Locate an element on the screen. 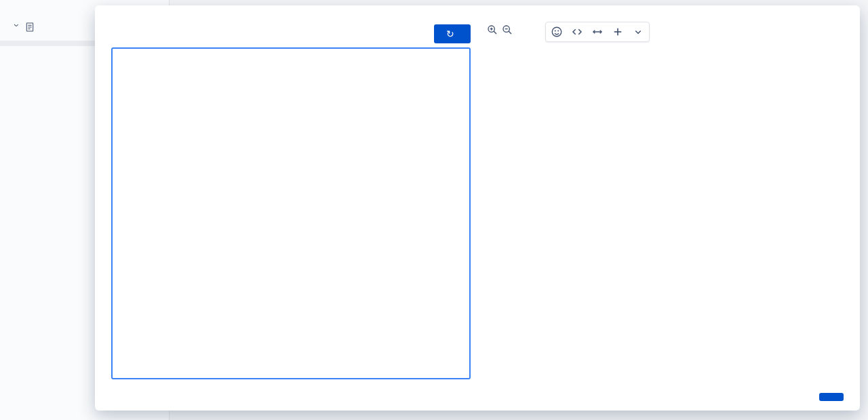 The width and height of the screenshot is (868, 420). chevron-down-icon is located at coordinates (638, 32).